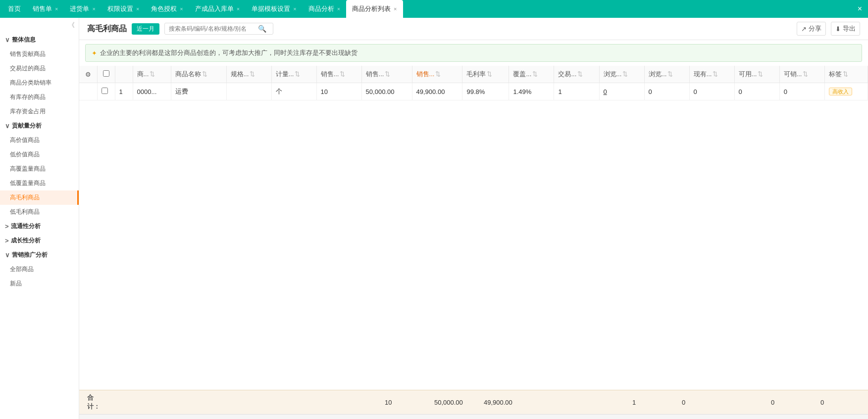 This screenshot has height=419, width=868. I want to click on sidebar-item-有库存的商品: 有库存的商品, so click(40, 97).